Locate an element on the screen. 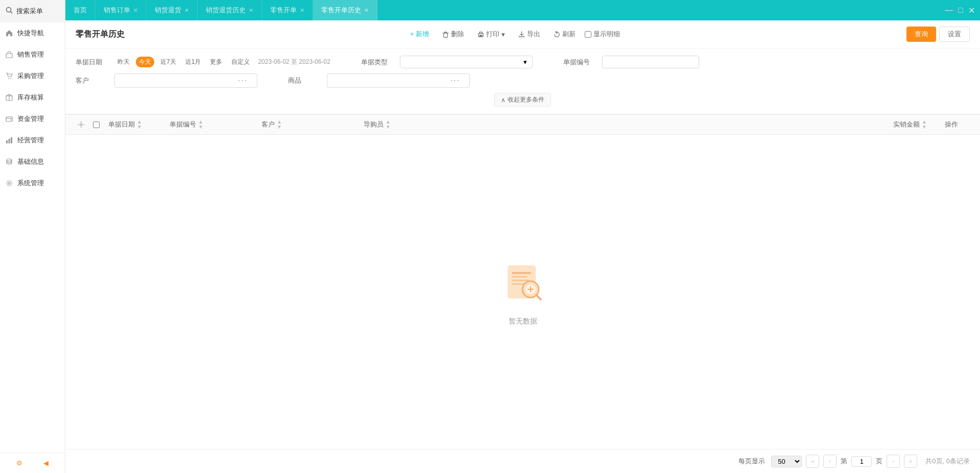  collapse-button: ∧ 收起更多条件 is located at coordinates (523, 100).